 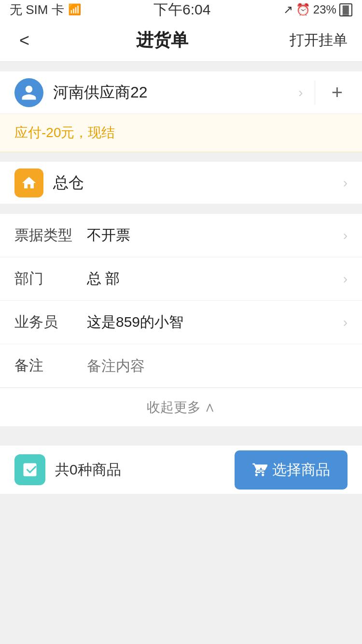 I want to click on page-title: 进货单, so click(x=162, y=41).